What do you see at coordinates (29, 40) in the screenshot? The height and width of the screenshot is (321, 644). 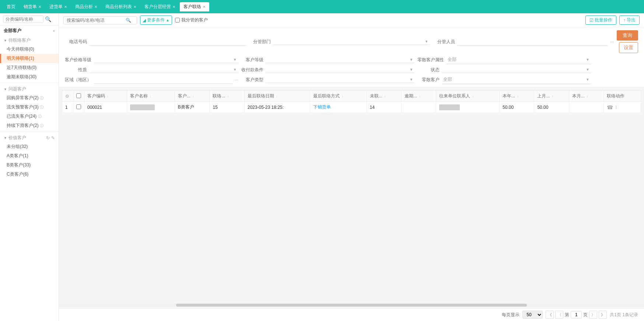 I see `sidebar-group-pending: ▼ 待联络客户` at bounding box center [29, 40].